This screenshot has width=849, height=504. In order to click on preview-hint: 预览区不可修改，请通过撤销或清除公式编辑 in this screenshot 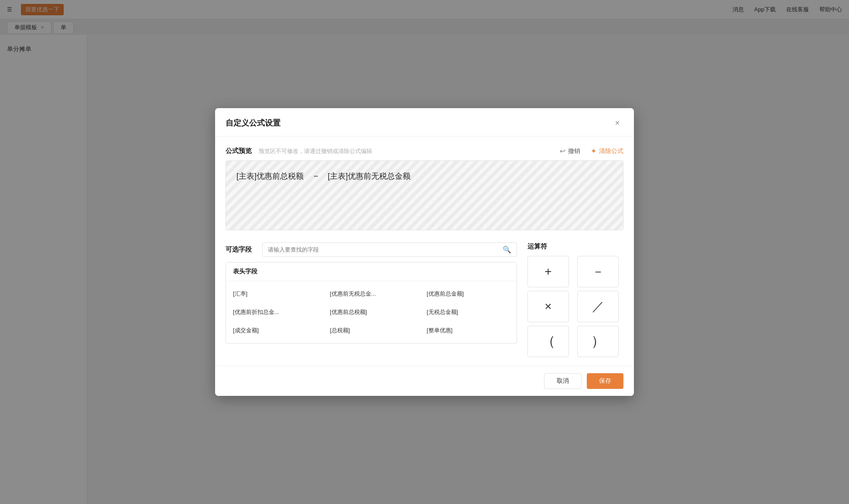, I will do `click(409, 151)`.